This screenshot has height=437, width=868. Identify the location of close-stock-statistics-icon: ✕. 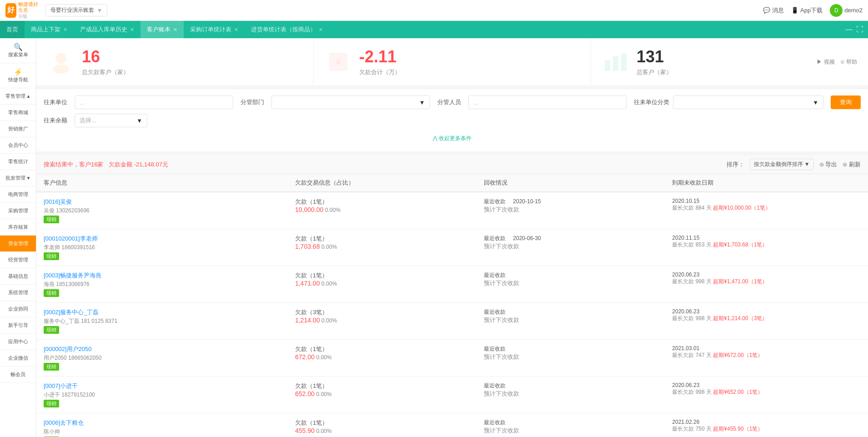
(321, 30).